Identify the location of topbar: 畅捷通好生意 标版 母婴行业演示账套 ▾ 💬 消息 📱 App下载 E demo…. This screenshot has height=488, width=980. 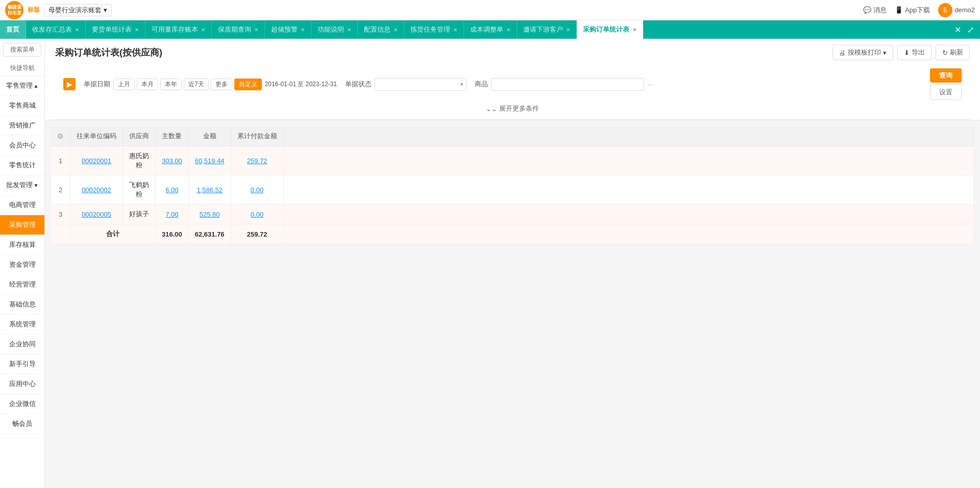
(490, 10).